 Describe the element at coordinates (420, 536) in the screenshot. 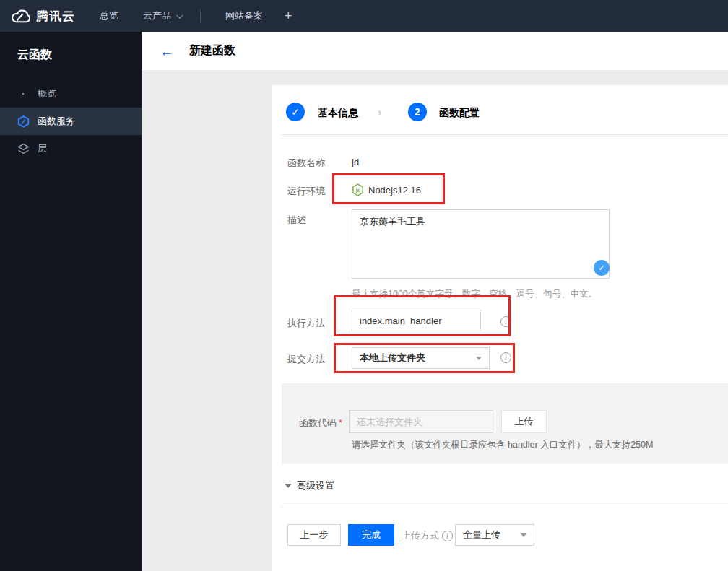

I see `upload-mode-label: 上传方式` at that location.